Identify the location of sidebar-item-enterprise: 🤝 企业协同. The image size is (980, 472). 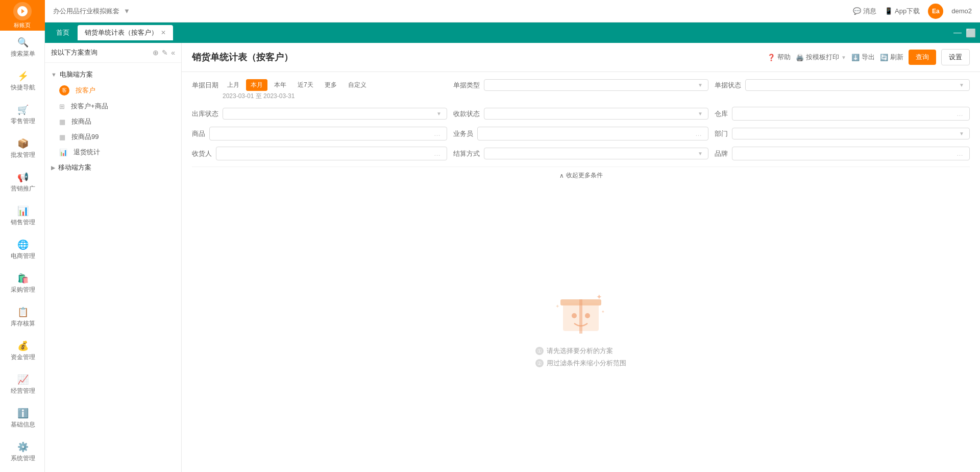
(22, 470).